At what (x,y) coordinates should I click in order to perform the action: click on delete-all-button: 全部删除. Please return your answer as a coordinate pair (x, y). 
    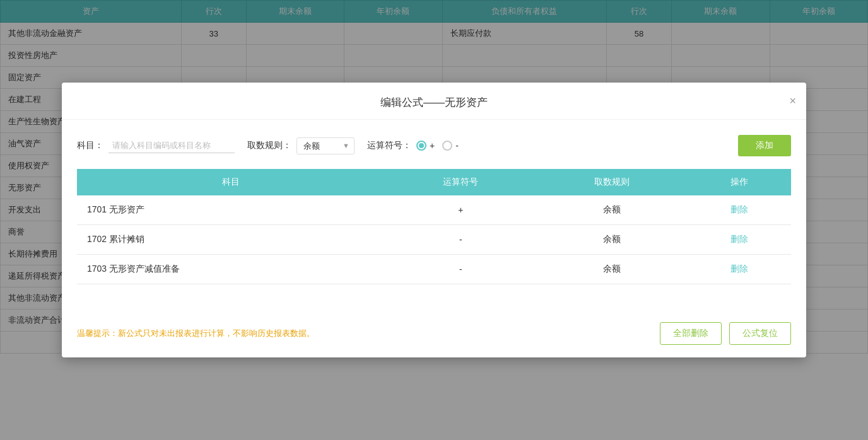
    Looking at the image, I should click on (691, 333).